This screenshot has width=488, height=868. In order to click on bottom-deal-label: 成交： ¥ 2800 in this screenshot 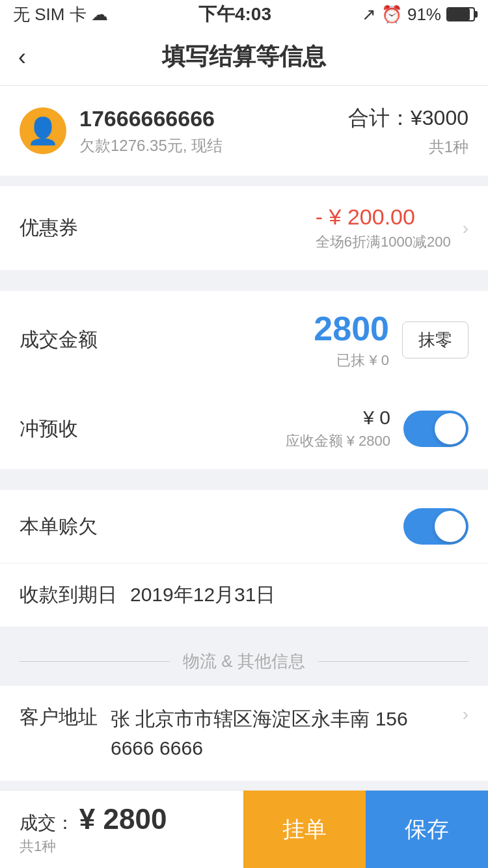, I will do `click(122, 819)`.